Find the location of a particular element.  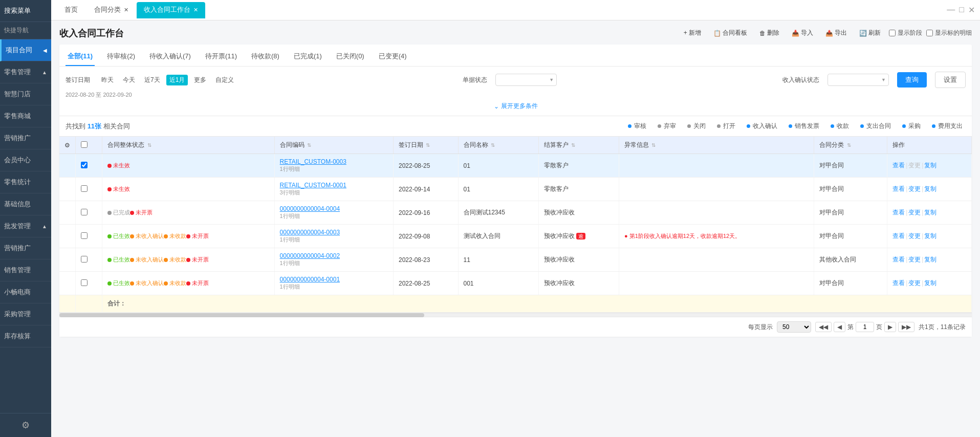

sidebar-item-smart_store: 智慧门店 is located at coordinates (26, 94).